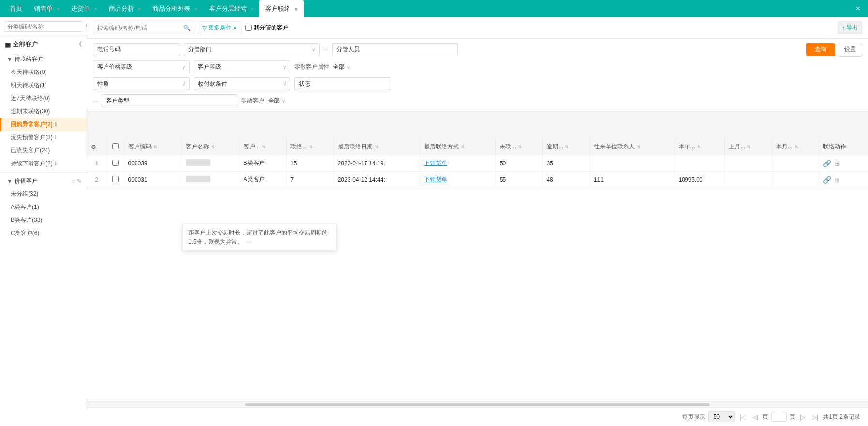 This screenshot has width=868, height=426. I want to click on sort-thismonth-icon: ⇅, so click(796, 147).